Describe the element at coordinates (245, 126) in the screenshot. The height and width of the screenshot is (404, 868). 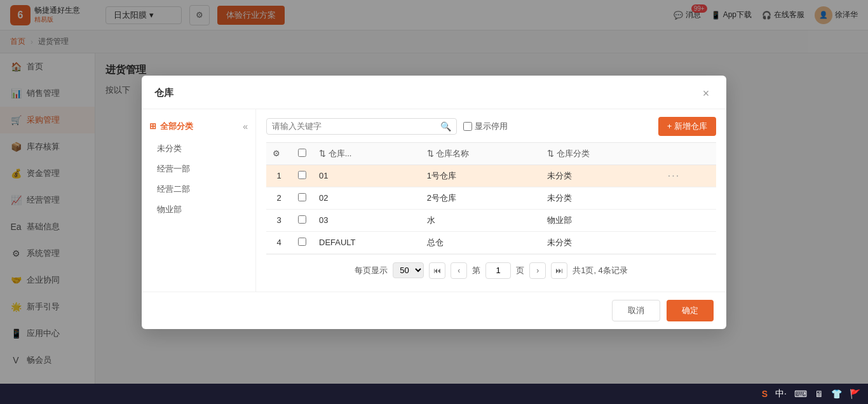
I see `tree-collapse-button: «` at that location.